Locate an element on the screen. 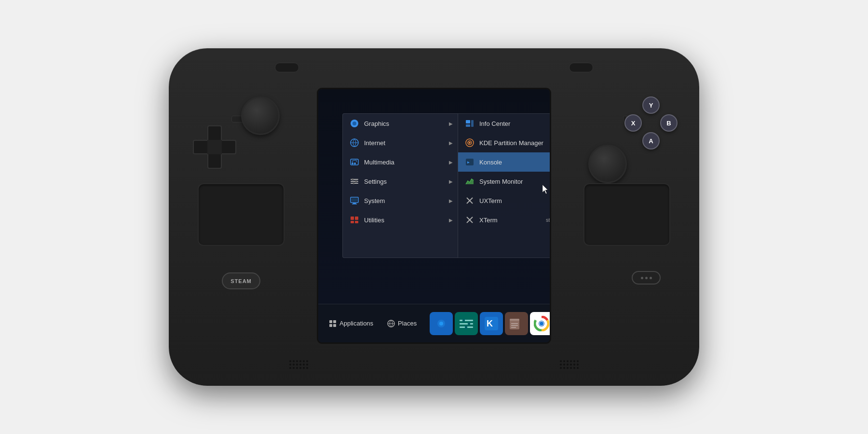  multimedia-icon is located at coordinates (354, 162).